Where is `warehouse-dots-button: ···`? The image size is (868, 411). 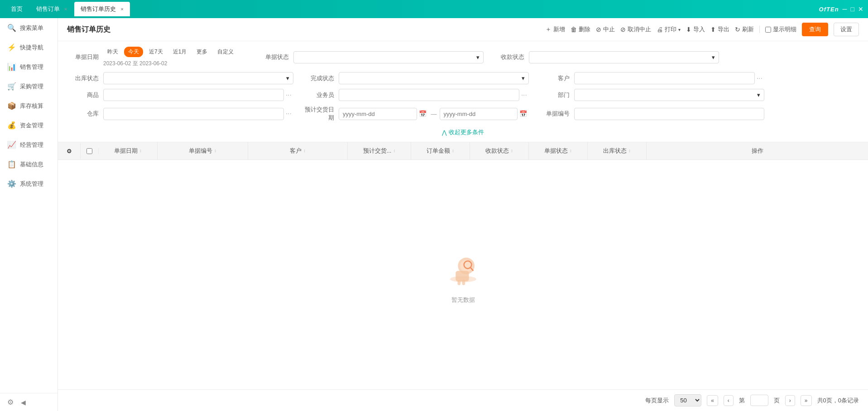
warehouse-dots-button: ··· is located at coordinates (289, 114).